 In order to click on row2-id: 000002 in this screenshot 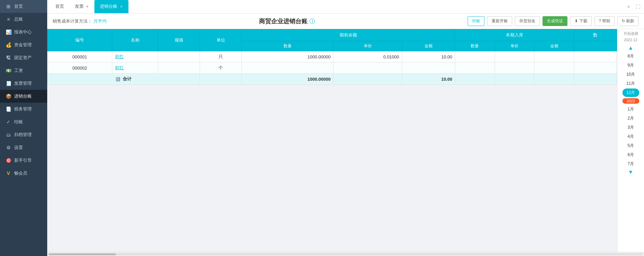, I will do `click(80, 68)`.